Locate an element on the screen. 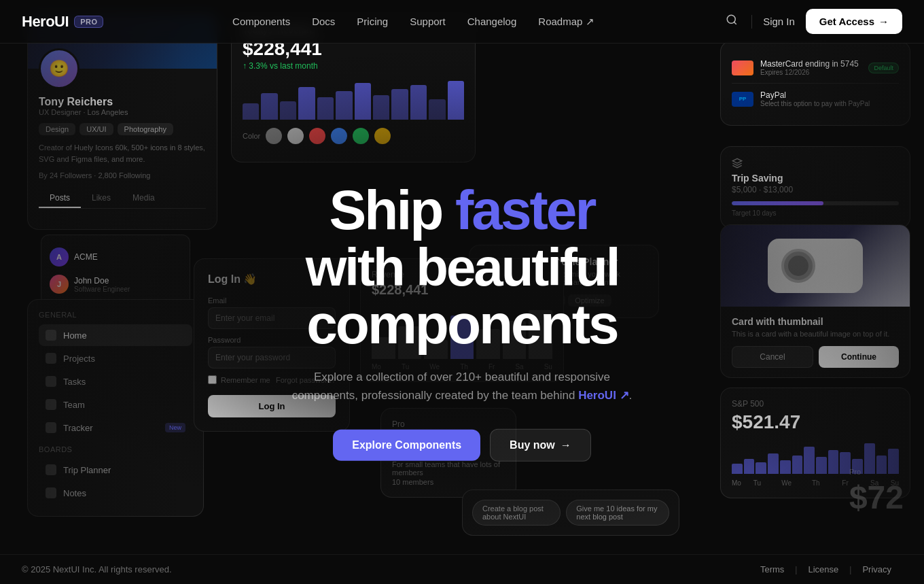  swatch-green is located at coordinates (361, 136).